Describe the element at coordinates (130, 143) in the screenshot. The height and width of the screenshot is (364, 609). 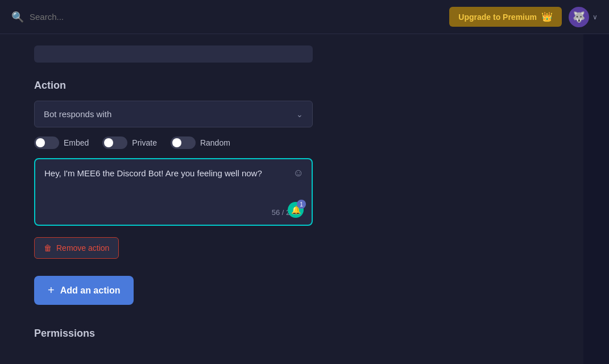
I see `private-toggle-item: Private` at that location.